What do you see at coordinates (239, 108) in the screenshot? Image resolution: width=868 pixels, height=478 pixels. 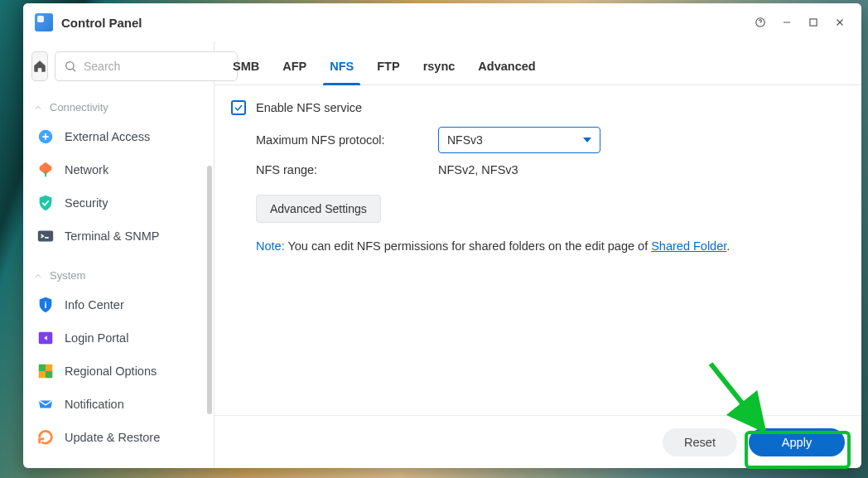 I see `check-icon` at bounding box center [239, 108].